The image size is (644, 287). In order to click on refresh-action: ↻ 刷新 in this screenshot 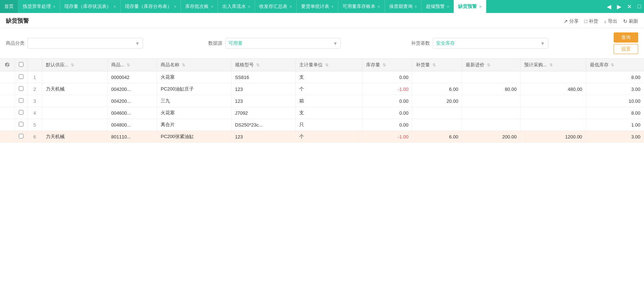, I will do `click(631, 21)`.